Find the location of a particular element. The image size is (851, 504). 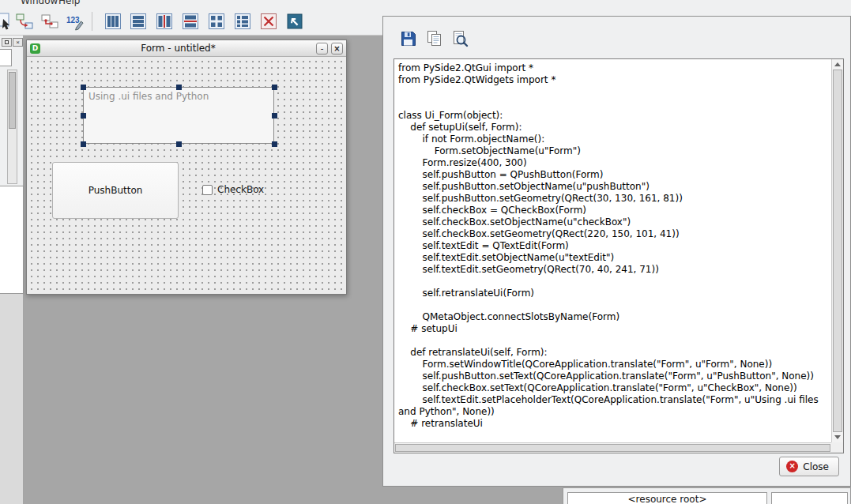

designer-form-icon: D is located at coordinates (35, 49).